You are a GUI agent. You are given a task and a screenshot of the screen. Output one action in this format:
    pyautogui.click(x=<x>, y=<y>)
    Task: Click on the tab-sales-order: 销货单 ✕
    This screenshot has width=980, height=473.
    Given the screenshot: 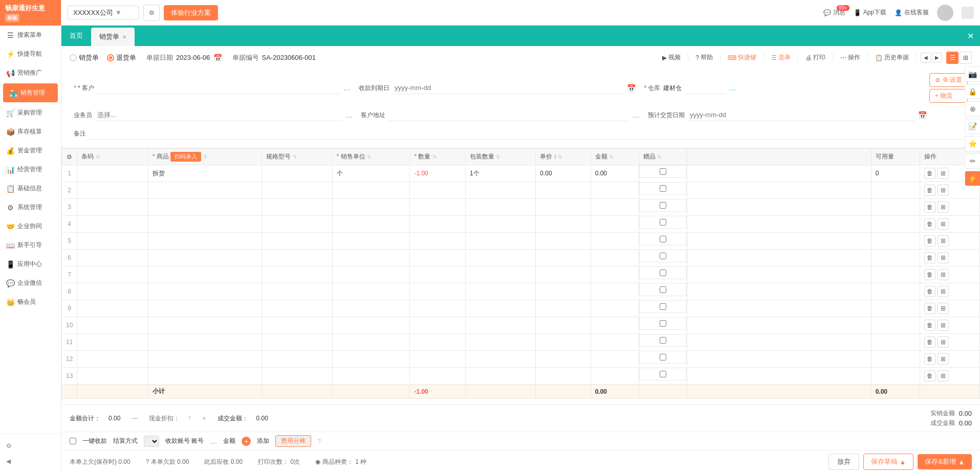 What is the action you would take?
    pyautogui.click(x=113, y=37)
    